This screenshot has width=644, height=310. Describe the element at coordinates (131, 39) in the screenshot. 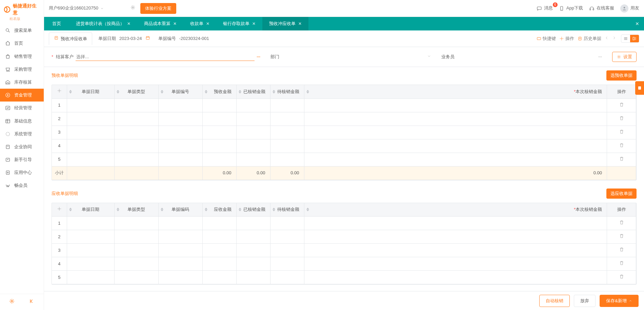

I see `doc-date-value: 2023-03-24` at that location.